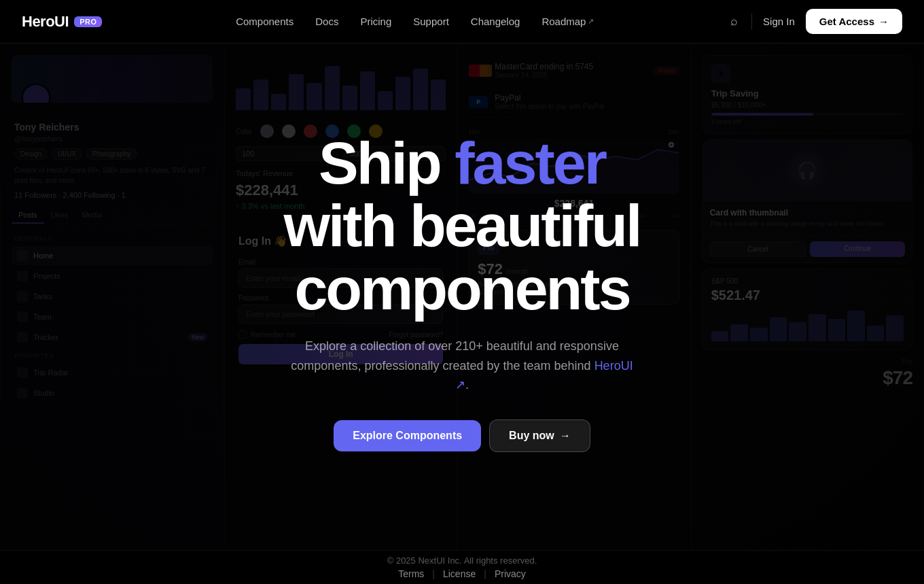  What do you see at coordinates (411, 574) in the screenshot?
I see `terms-link: Terms` at bounding box center [411, 574].